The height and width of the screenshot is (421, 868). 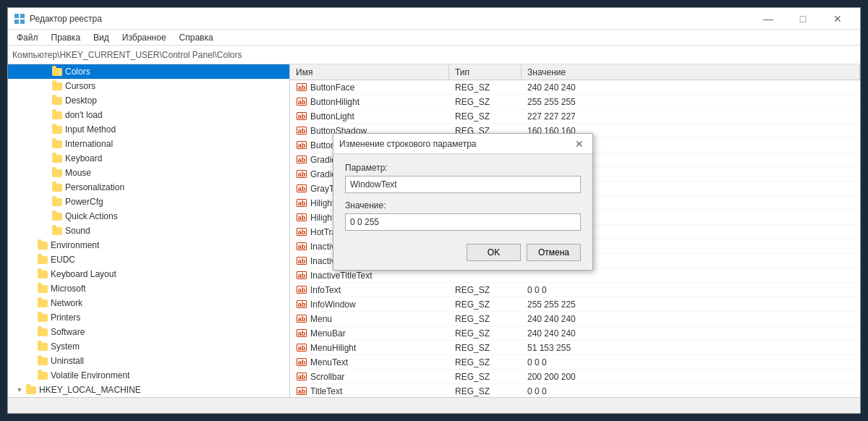 What do you see at coordinates (370, 319) in the screenshot?
I see `name-cell: abMenu` at bounding box center [370, 319].